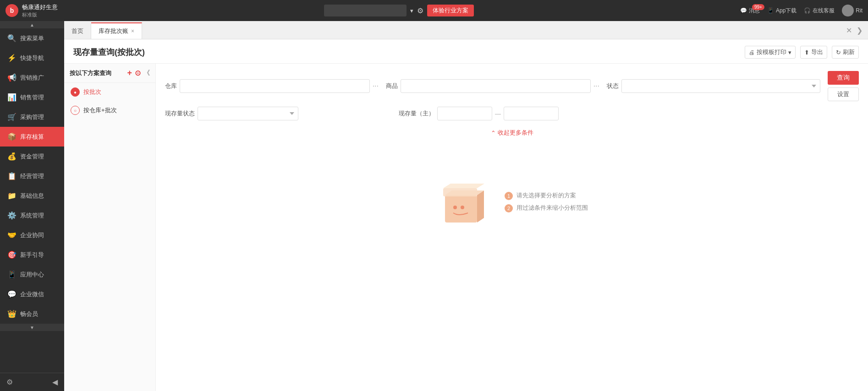 The image size is (868, 391). I want to click on sidebar-item-search-menu: 🔍 搜索菜单, so click(32, 38).